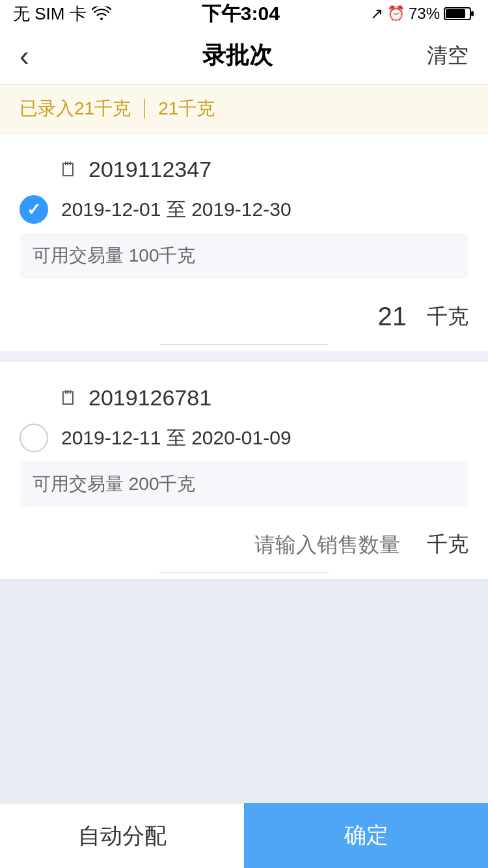  Describe the element at coordinates (377, 316) in the screenshot. I see `batch1-qty-input` at that location.